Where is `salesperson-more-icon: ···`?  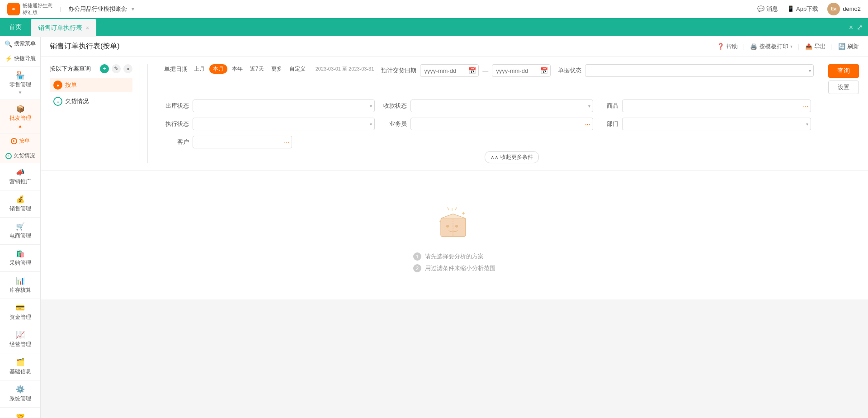
salesperson-more-icon: ··· is located at coordinates (588, 124).